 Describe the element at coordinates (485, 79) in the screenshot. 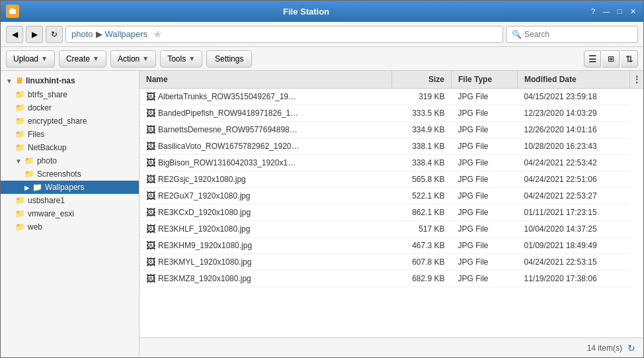

I see `col-type: File Type` at that location.